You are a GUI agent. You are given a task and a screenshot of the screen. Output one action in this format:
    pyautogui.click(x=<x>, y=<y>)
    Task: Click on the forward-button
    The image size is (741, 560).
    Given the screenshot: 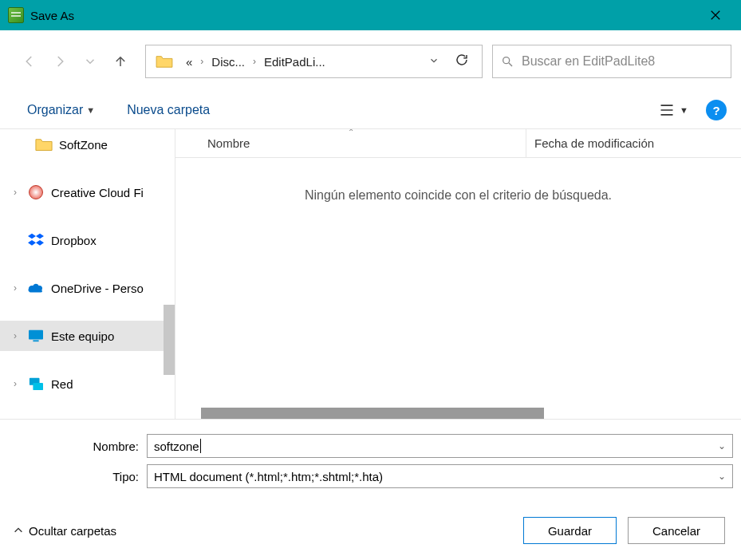 What is the action you would take?
    pyautogui.click(x=60, y=61)
    